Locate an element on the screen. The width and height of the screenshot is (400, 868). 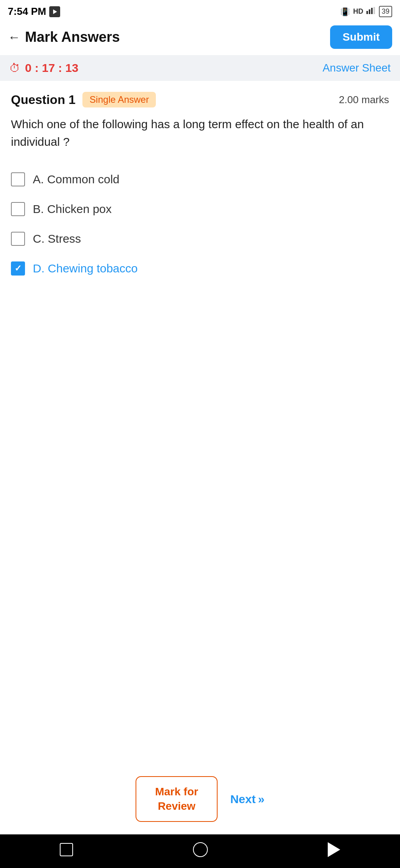
options-list: A. Common cold B. Chicken pox C. Stress … is located at coordinates (200, 224).